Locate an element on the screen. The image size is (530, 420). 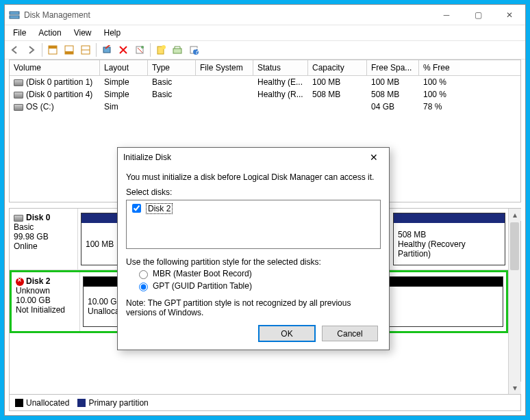
disk2-checkbox is located at coordinates (137, 208).